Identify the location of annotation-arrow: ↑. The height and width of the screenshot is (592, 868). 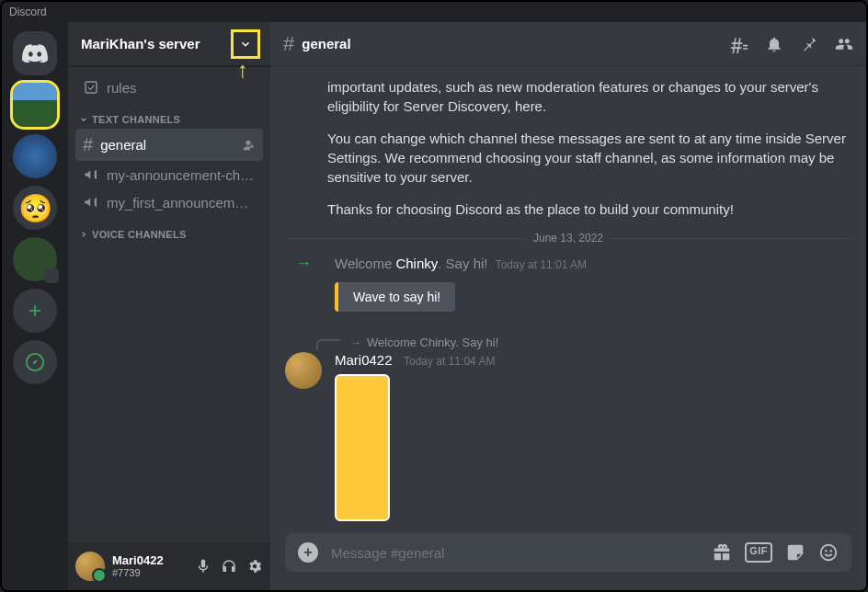
(243, 70).